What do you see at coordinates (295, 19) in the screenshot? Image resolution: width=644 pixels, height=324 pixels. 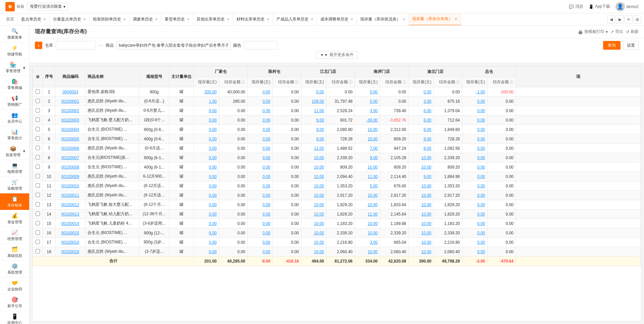 I see `tab-product-inbound: 产成品入库单历史 ✕` at bounding box center [295, 19].